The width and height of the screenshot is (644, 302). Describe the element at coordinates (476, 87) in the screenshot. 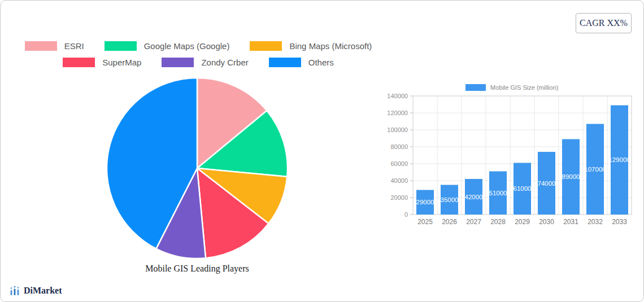

I see `bar-legend-swatch` at that location.